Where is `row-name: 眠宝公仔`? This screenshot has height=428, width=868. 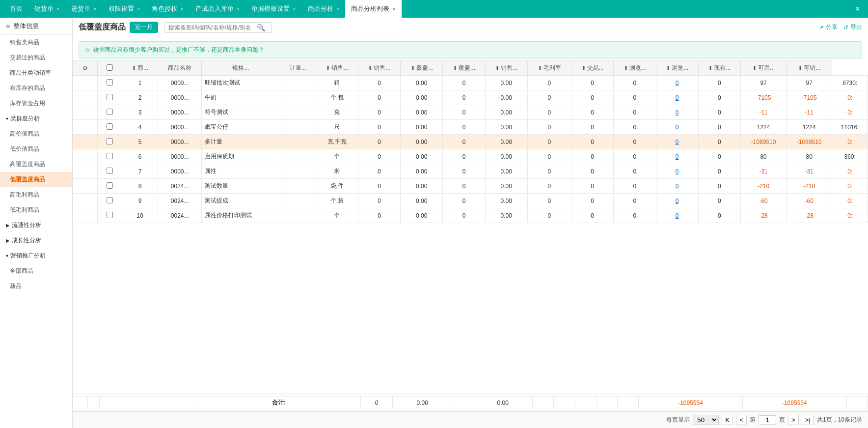
row-name: 眠宝公仔 is located at coordinates (241, 127).